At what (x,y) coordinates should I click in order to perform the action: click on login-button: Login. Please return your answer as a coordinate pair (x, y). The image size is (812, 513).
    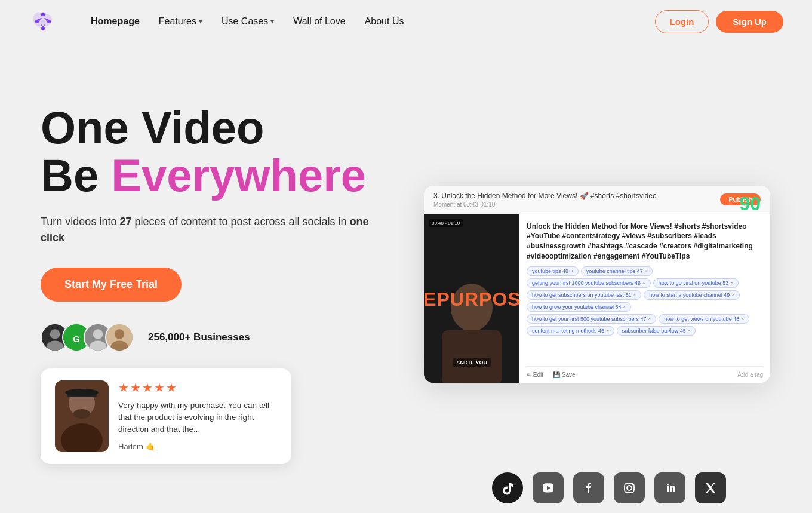
    Looking at the image, I should click on (682, 21).